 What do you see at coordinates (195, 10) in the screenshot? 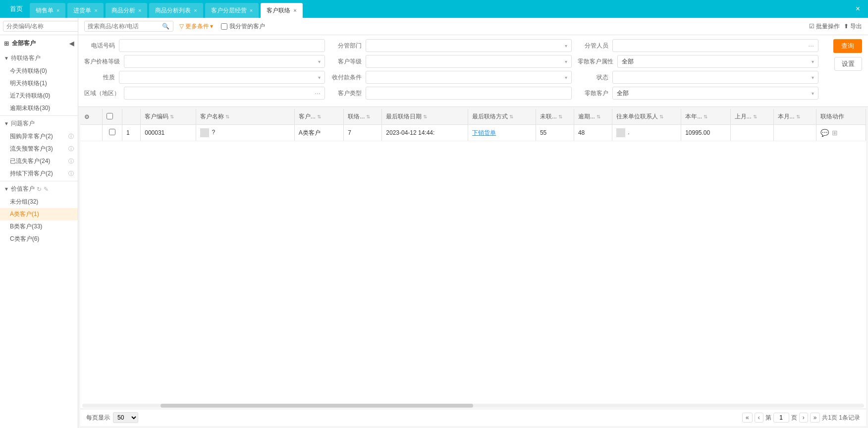
I see `close-tab-analysis-list: ×` at bounding box center [195, 10].